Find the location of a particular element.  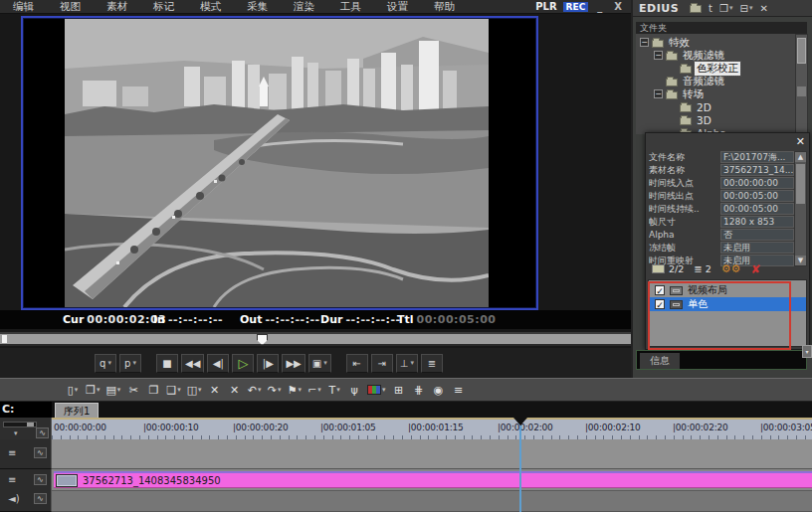

set-in-button: q▾ is located at coordinates (105, 364).